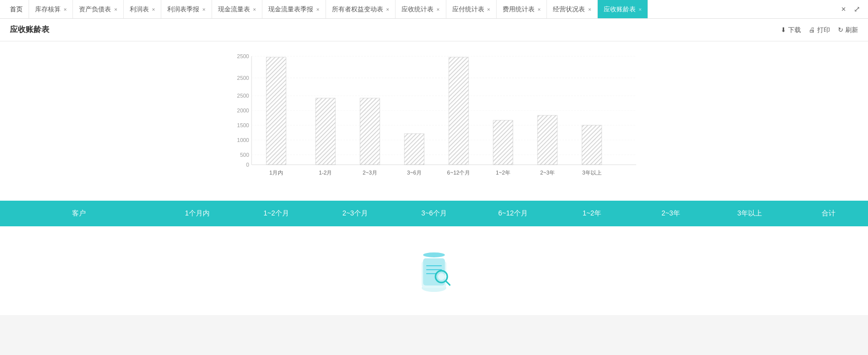 The height and width of the screenshot is (355, 868). What do you see at coordinates (243, 110) in the screenshot?
I see `svg-text: 2000` at bounding box center [243, 110].